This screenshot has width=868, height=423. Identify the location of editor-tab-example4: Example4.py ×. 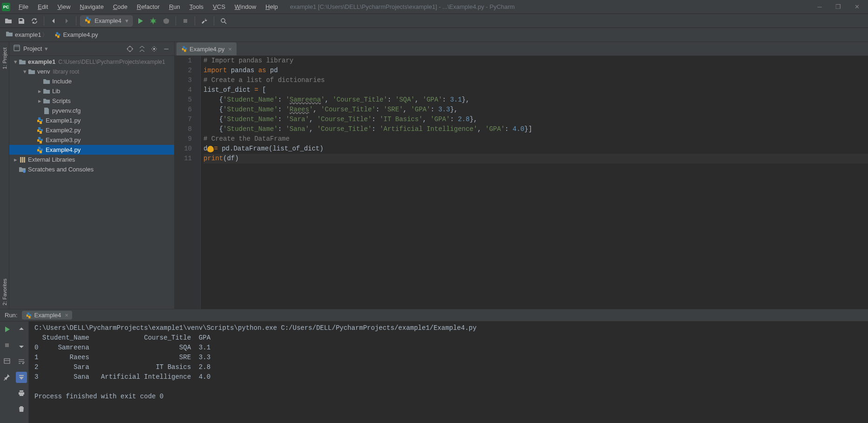
(207, 49).